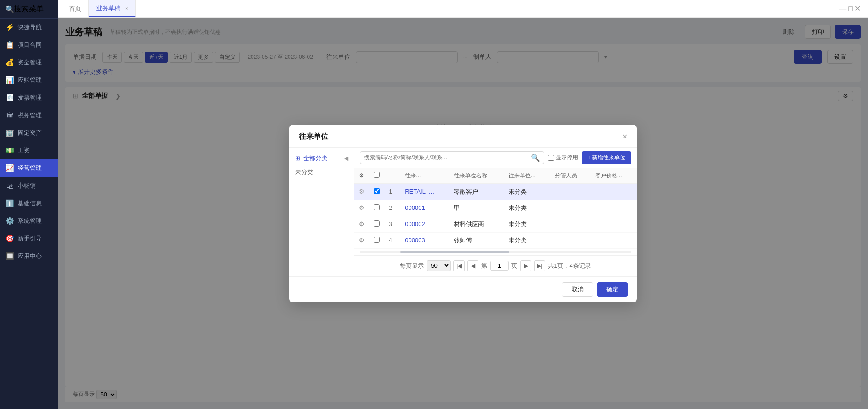 The height and width of the screenshot is (409, 868). I want to click on sidebar-header-text: 搜索菜单, so click(29, 9).